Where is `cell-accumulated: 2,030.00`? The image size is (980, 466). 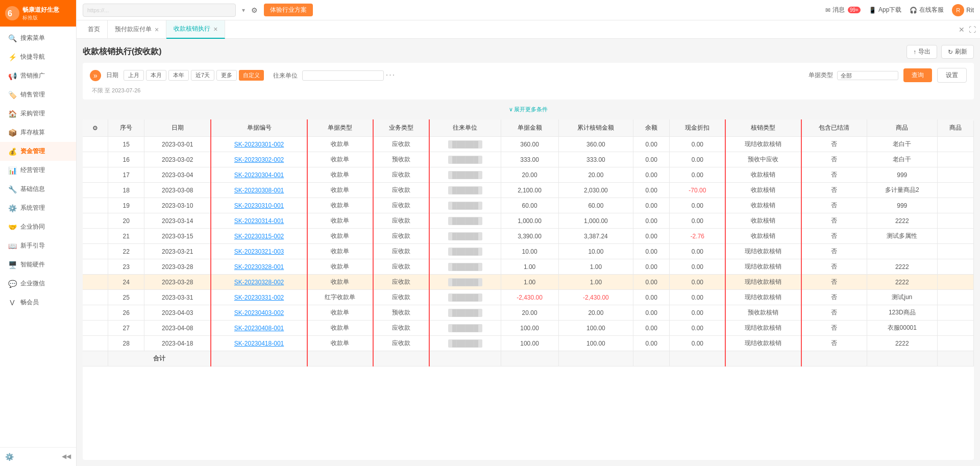 cell-accumulated: 2,030.00 is located at coordinates (596, 190).